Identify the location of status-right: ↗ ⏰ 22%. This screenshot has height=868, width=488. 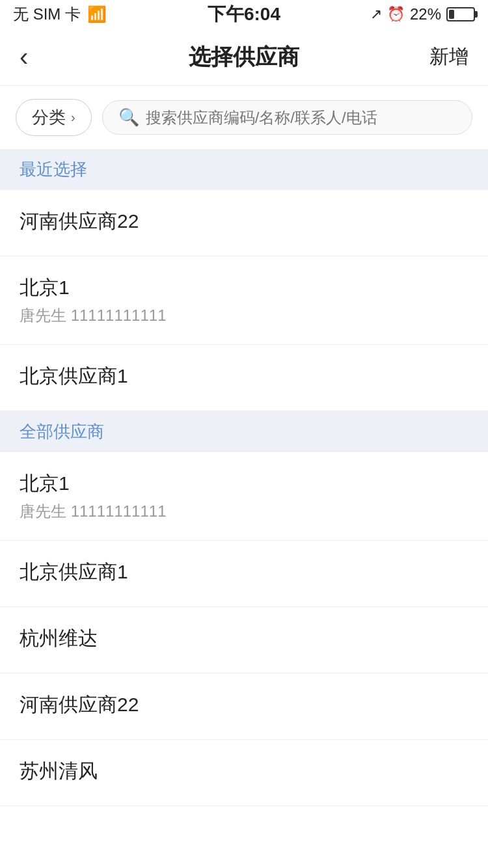
(423, 14).